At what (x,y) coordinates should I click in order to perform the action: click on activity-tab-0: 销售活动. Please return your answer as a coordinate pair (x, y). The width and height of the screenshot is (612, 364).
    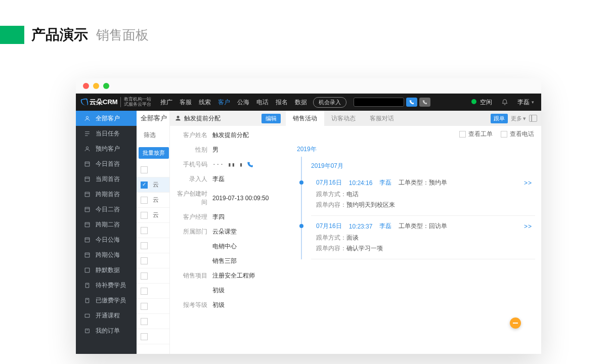
    Looking at the image, I should click on (305, 118).